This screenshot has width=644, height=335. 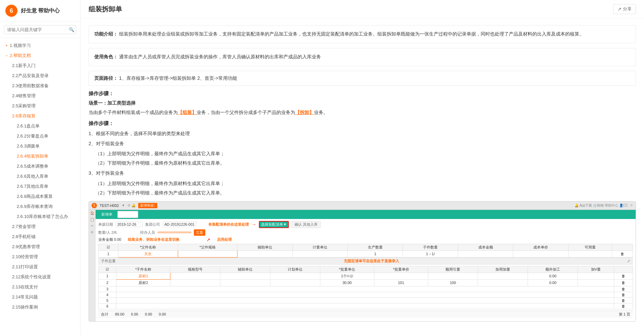 What do you see at coordinates (174, 232) in the screenshot?
I see `mock-person-input` at bounding box center [174, 232].